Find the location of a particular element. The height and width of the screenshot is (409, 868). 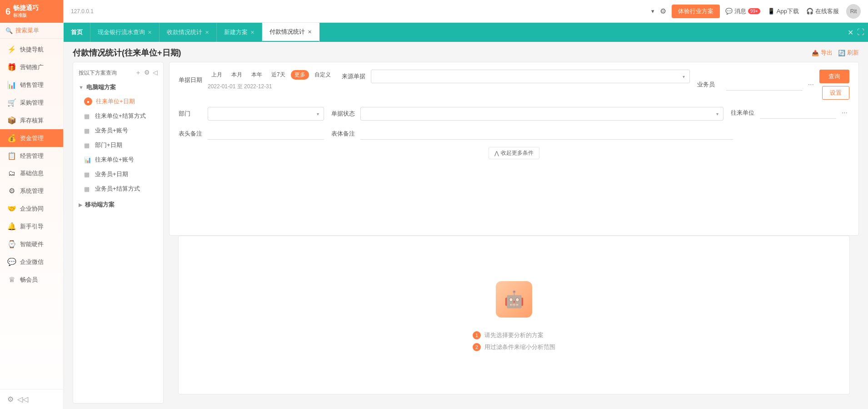

query-button: 查询 is located at coordinates (834, 76).